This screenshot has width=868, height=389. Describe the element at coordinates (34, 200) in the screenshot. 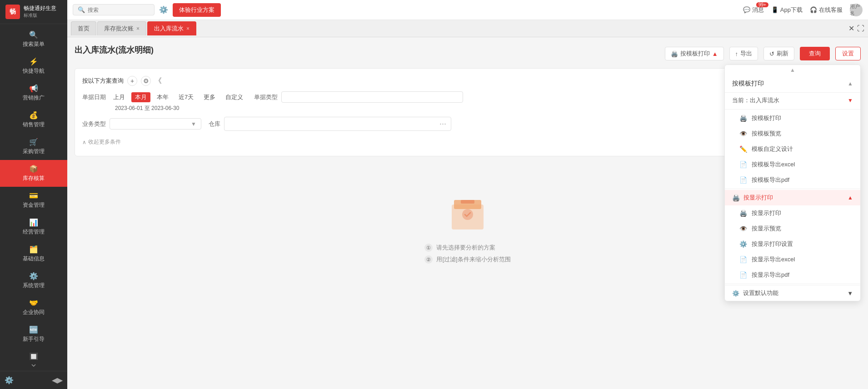

I see `sidebar-item-finance: 💳 资金管理` at that location.